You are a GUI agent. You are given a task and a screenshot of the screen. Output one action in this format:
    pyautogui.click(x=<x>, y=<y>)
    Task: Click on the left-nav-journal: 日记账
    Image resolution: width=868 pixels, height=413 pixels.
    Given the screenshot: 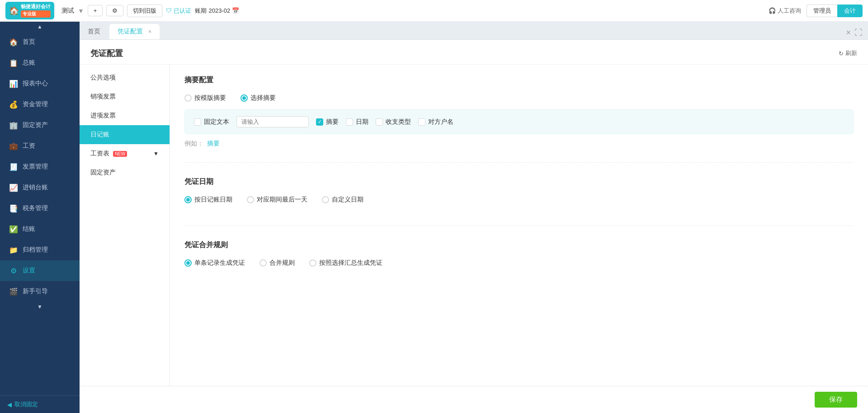 What is the action you would take?
    pyautogui.click(x=125, y=135)
    